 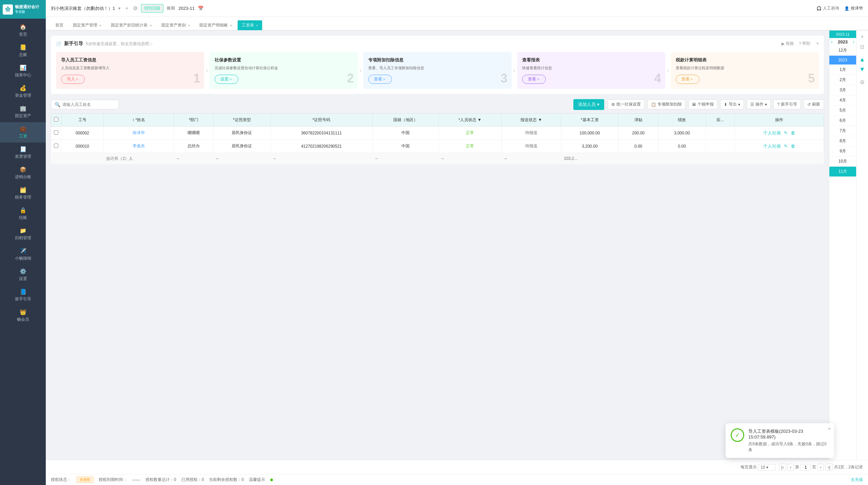 I want to click on search-input, so click(x=89, y=105).